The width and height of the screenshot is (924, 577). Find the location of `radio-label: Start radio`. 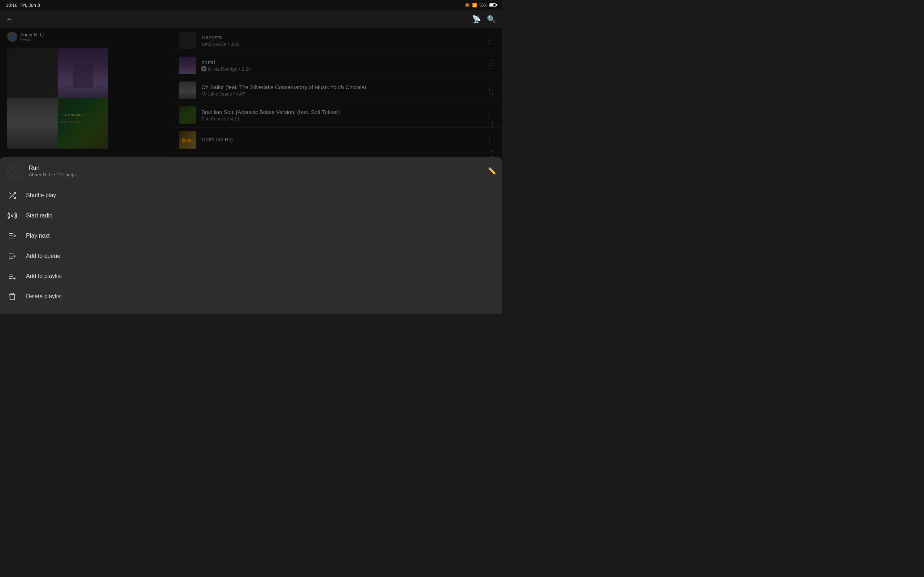

radio-label: Start radio is located at coordinates (39, 216).